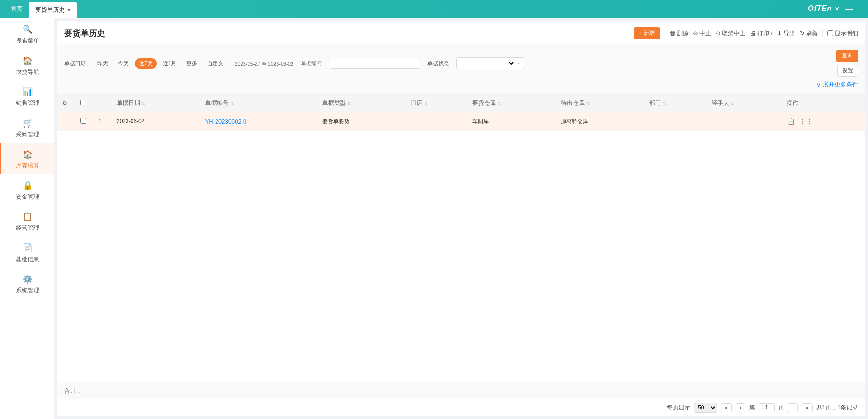 The height and width of the screenshot is (419, 868). I want to click on window-maximize-btn: □, so click(861, 9).